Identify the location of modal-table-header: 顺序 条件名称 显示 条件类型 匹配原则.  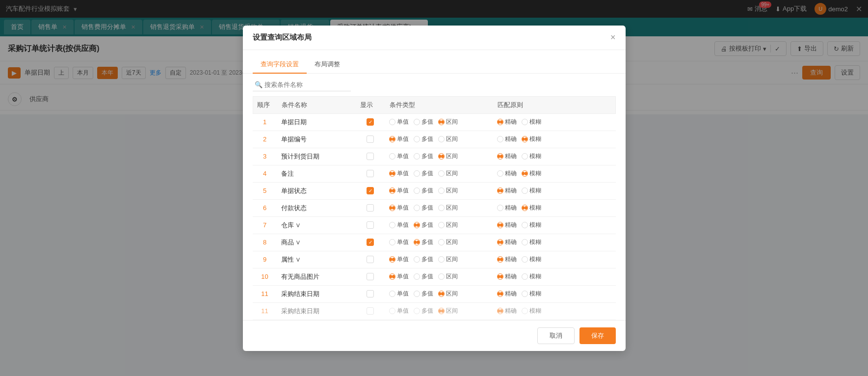
(434, 105).